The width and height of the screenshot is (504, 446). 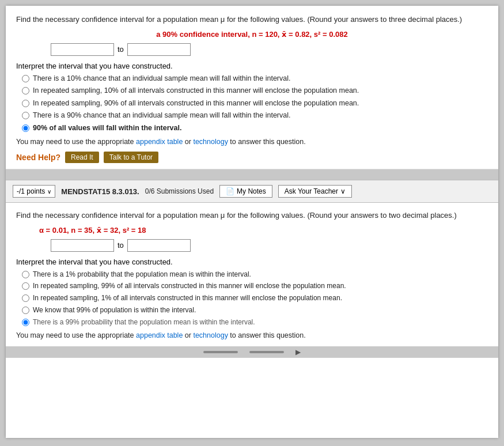 What do you see at coordinates (264, 230) in the screenshot?
I see `params-line-2: α = 0.01, n = 35, x̄ = 32, s² = 18` at bounding box center [264, 230].